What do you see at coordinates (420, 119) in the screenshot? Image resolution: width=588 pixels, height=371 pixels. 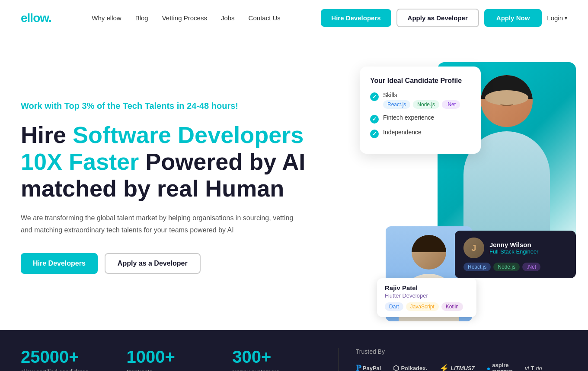 I see `profile-fintech-row: Fintech experience` at bounding box center [420, 119].